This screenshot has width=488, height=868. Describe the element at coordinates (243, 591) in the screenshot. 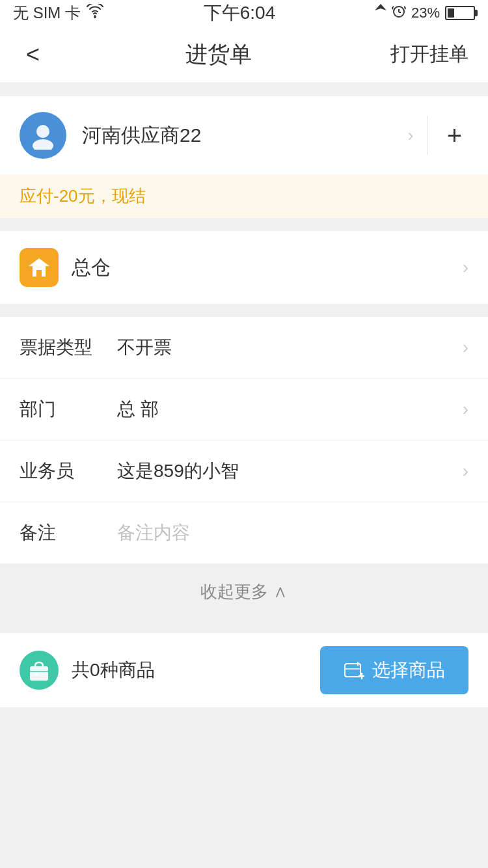

I see `collapse-label: 收起更多 ∧` at that location.